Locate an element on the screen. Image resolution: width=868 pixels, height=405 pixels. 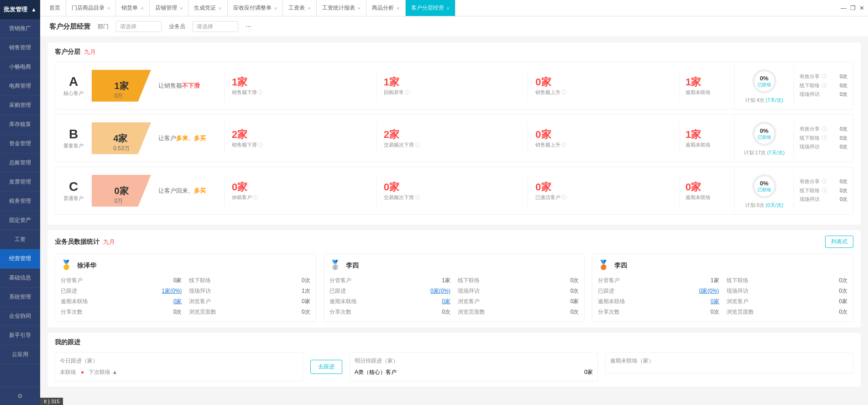
staff-stat-label: 分享次数 is located at coordinates (609, 312).